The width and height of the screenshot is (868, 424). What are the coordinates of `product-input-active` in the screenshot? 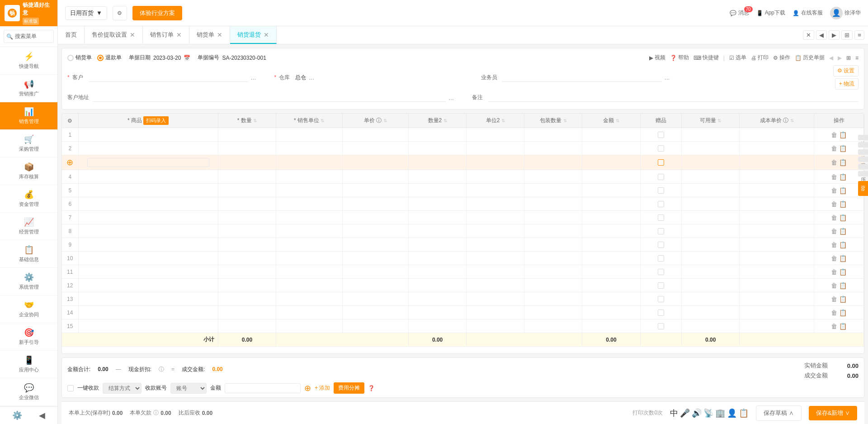 It's located at (148, 162).